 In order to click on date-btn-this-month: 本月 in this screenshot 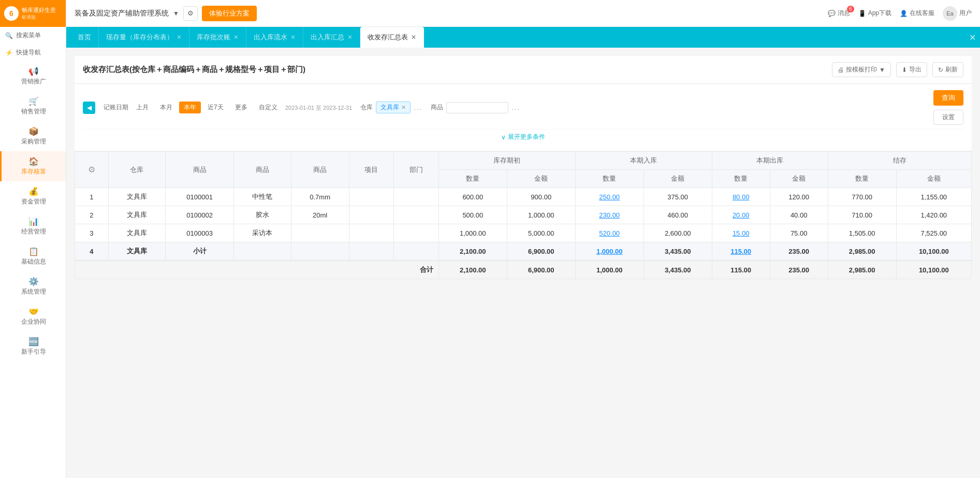, I will do `click(166, 108)`.